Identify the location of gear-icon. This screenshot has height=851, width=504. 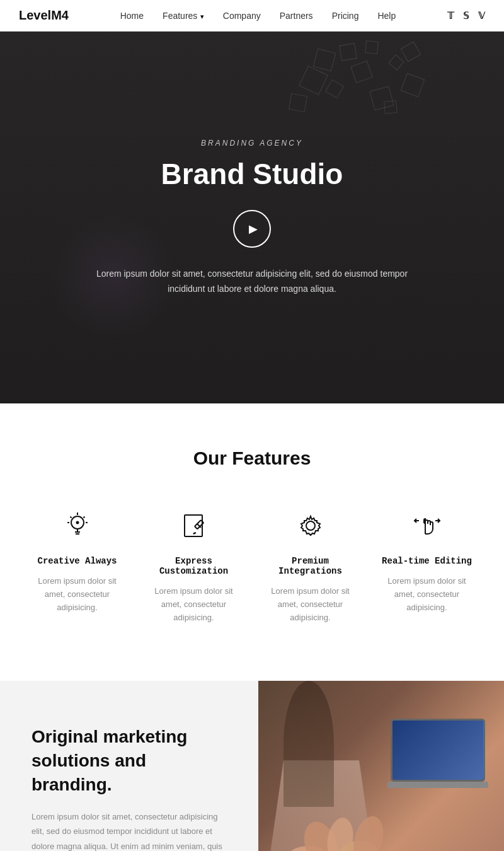
(311, 526).